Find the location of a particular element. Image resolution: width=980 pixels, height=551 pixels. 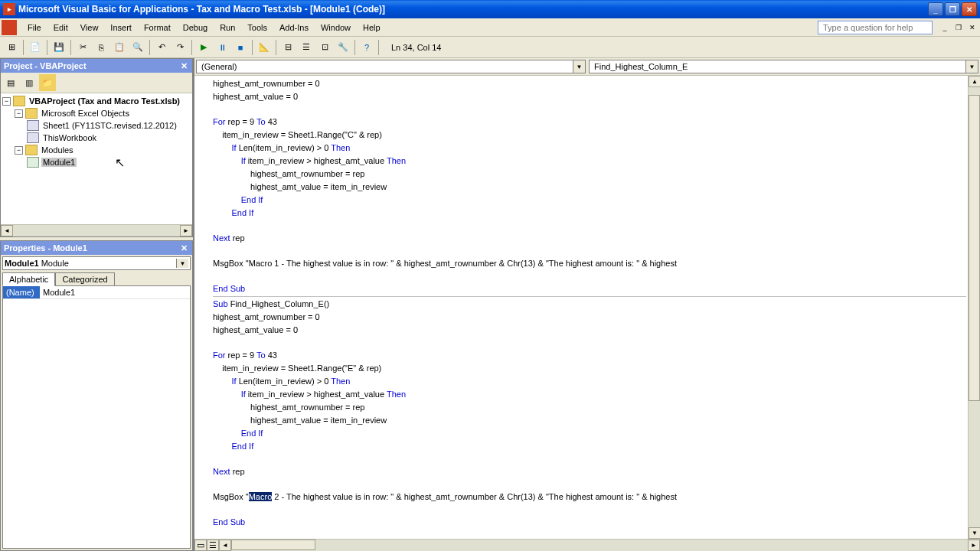

maximize-button: ❐ is located at coordinates (952, 9).